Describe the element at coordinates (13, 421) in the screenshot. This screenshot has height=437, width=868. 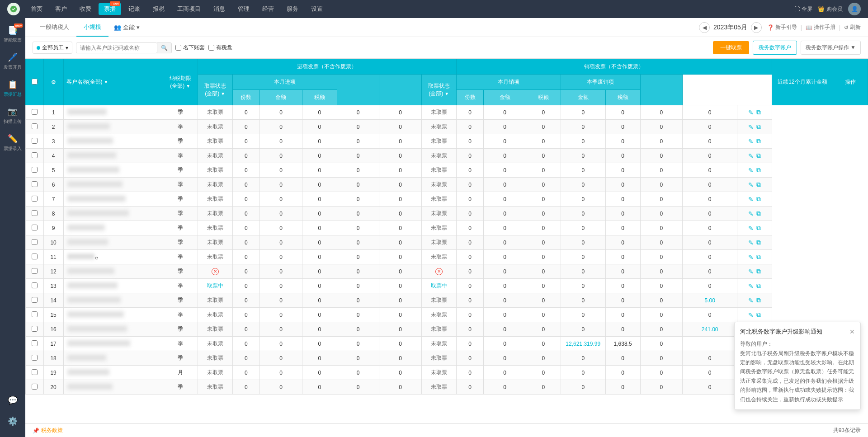
I see `sidebar-item-setting: ⚙️` at that location.